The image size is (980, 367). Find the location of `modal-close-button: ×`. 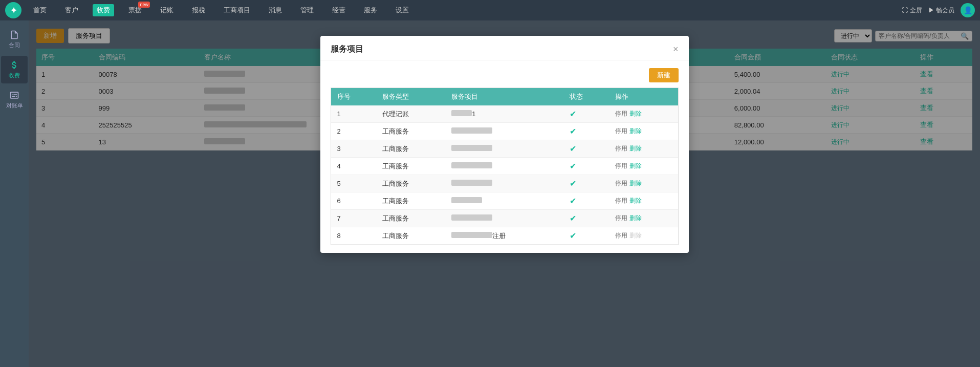

modal-close-button: × is located at coordinates (676, 49).